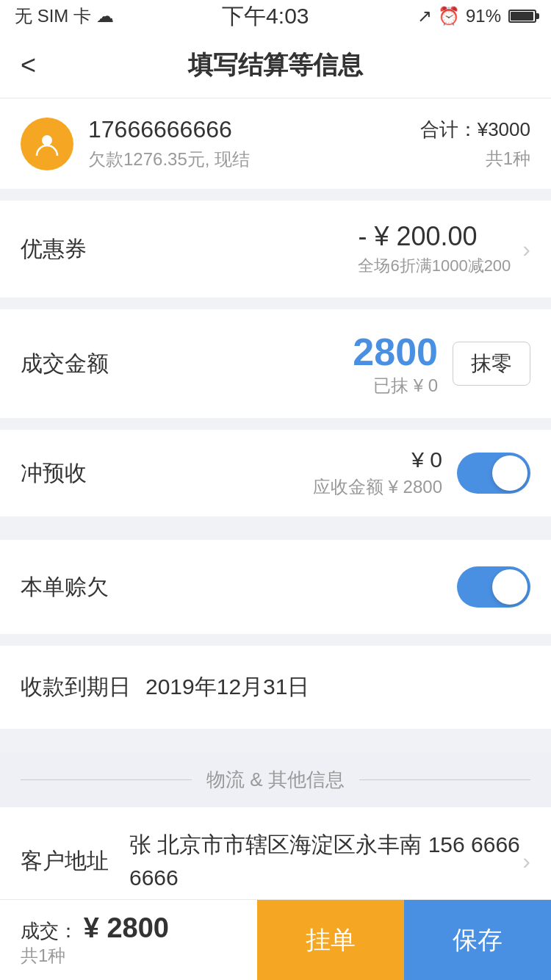  What do you see at coordinates (395, 386) in the screenshot?
I see `amount-erased: 已抹 ¥ 0` at bounding box center [395, 386].